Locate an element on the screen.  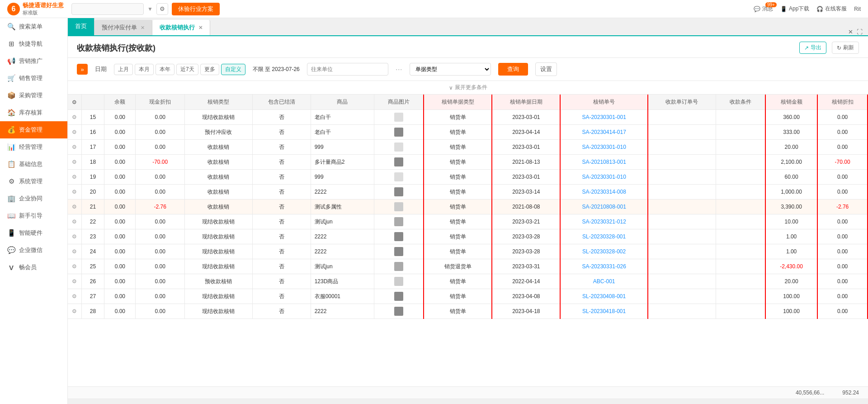
td-gear: ⚙ is located at coordinates (75, 281).